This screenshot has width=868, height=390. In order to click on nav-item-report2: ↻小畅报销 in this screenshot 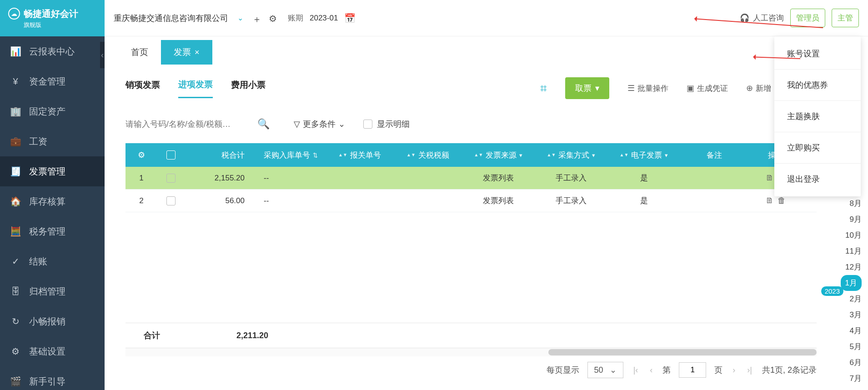, I will do `click(52, 321)`.